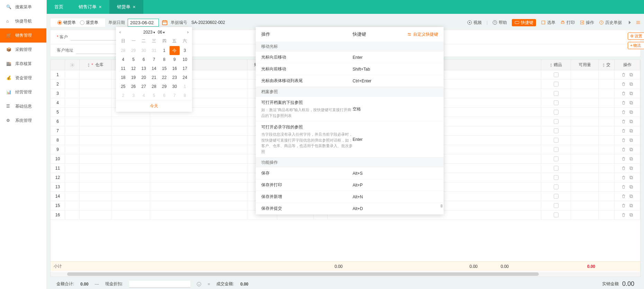  Describe the element at coordinates (144, 78) in the screenshot. I see `calendar-day: 20` at that location.